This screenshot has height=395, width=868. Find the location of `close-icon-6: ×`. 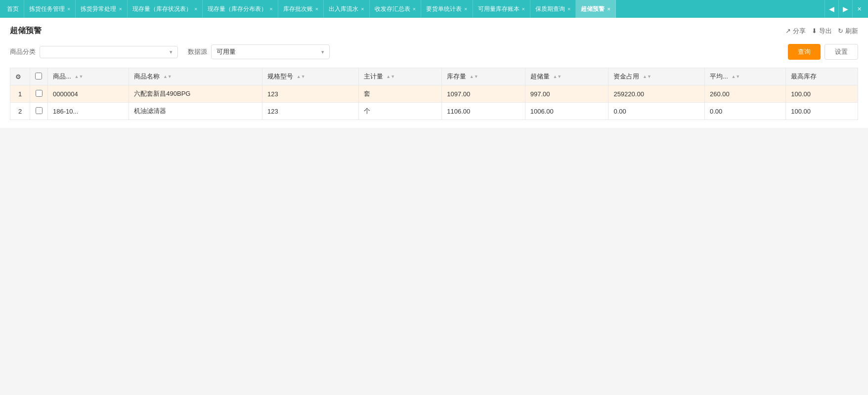

close-icon-6: × is located at coordinates (414, 9).